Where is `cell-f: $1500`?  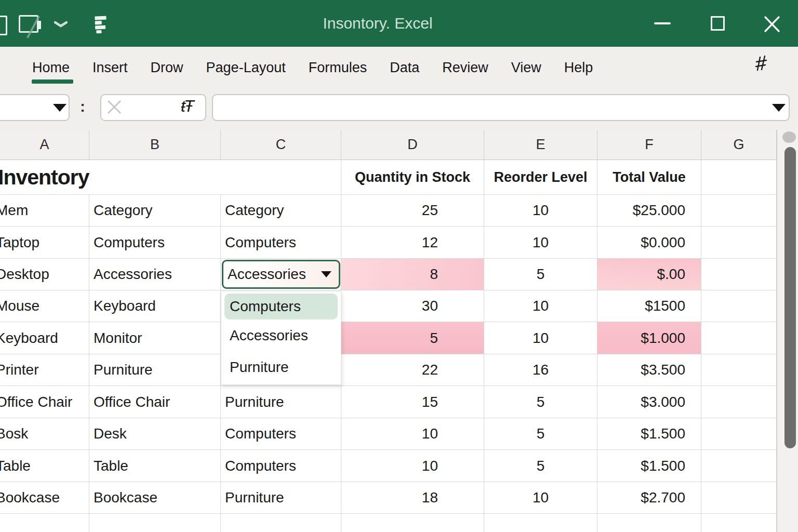 cell-f: $1500 is located at coordinates (649, 306).